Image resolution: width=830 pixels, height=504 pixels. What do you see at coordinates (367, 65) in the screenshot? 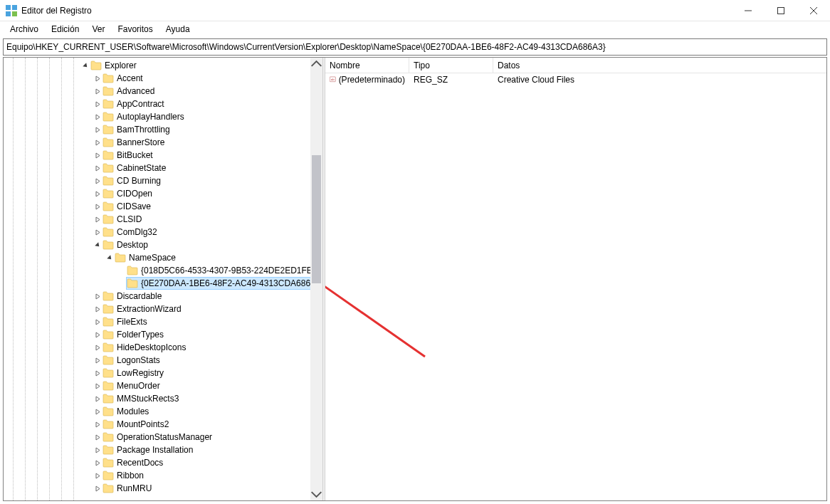
I see `column-name: Nombre` at bounding box center [367, 65].